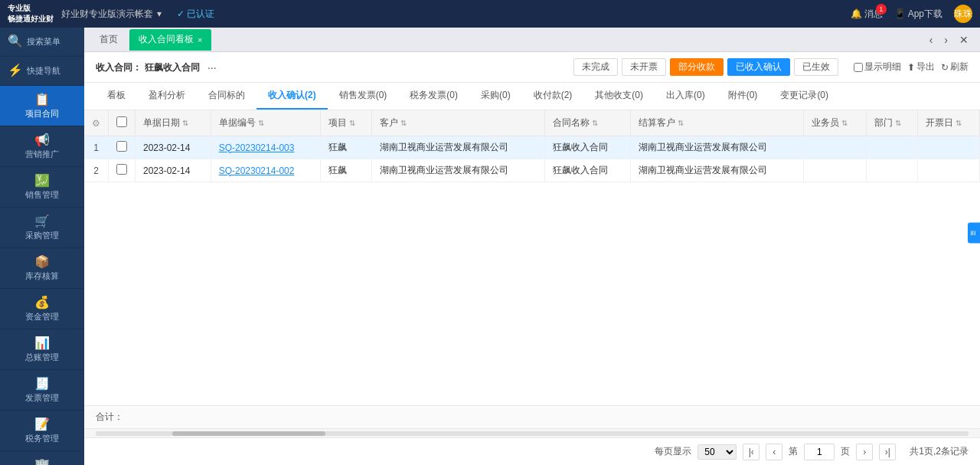 This screenshot has height=465, width=980. What do you see at coordinates (946, 40) in the screenshot?
I see `tab-next-button: ›` at bounding box center [946, 40].